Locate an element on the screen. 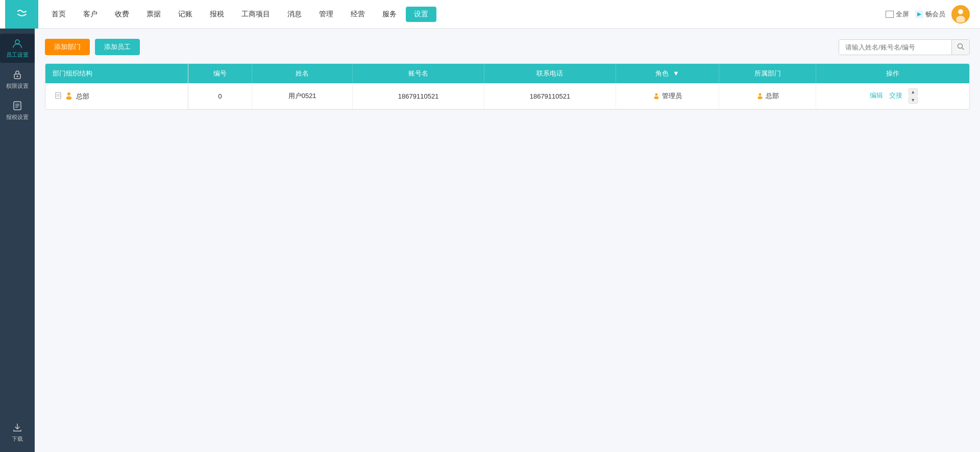  file-icon is located at coordinates (58, 96).